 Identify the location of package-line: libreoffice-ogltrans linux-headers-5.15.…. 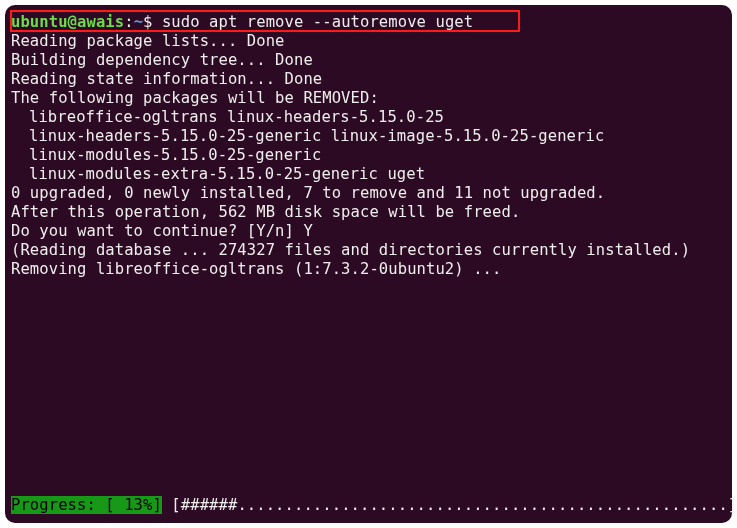
(368, 118).